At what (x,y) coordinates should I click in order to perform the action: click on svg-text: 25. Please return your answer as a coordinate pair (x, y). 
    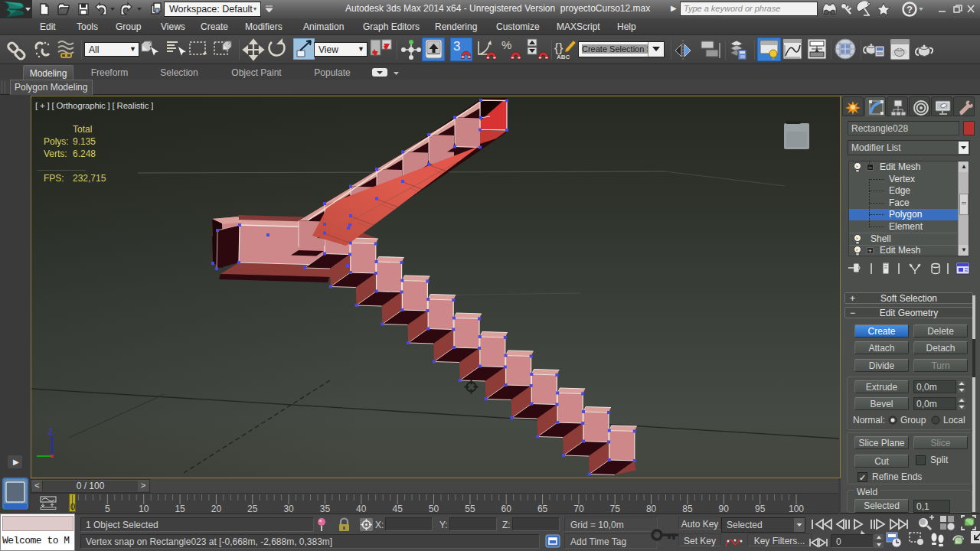
    Looking at the image, I should click on (253, 509).